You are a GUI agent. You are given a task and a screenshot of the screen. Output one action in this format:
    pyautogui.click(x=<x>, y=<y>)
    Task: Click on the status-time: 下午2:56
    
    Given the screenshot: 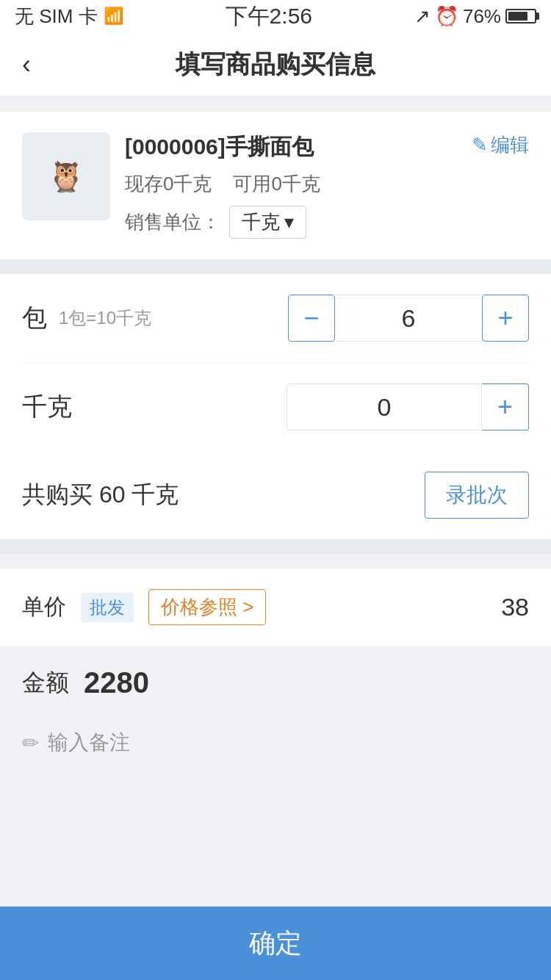 What is the action you would take?
    pyautogui.click(x=269, y=16)
    